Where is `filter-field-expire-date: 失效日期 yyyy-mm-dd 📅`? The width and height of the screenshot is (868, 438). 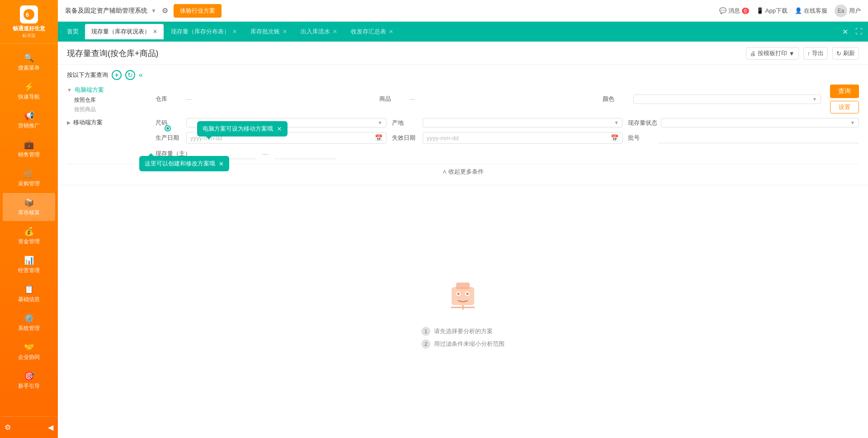
filter-field-expire-date: 失效日期 yyyy-mm-dd 📅 is located at coordinates (507, 138).